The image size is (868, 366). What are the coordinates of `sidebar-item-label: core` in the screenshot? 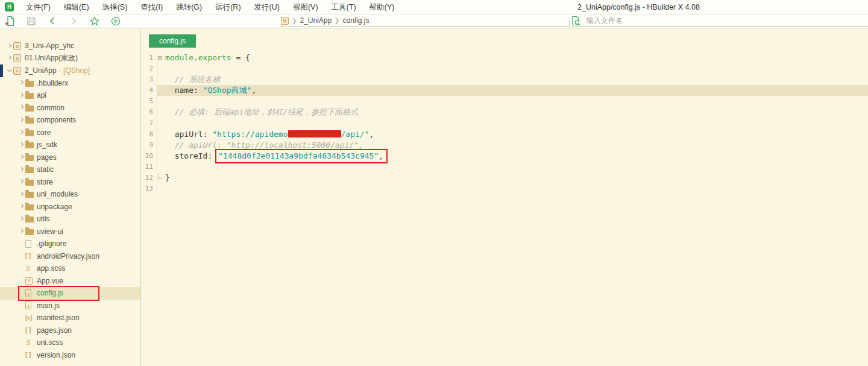 It's located at (43, 133).